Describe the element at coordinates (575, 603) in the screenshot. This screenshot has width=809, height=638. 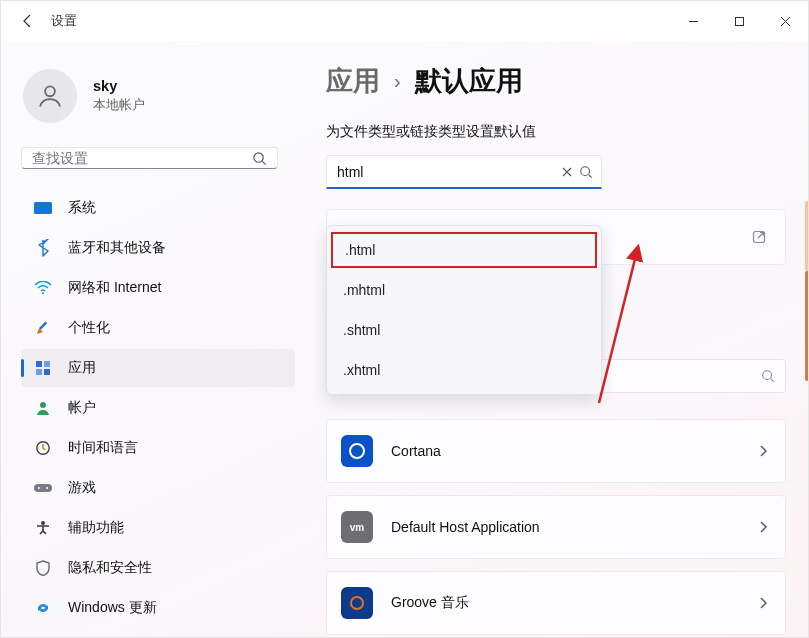
I see `app-label: Groove 音乐` at that location.